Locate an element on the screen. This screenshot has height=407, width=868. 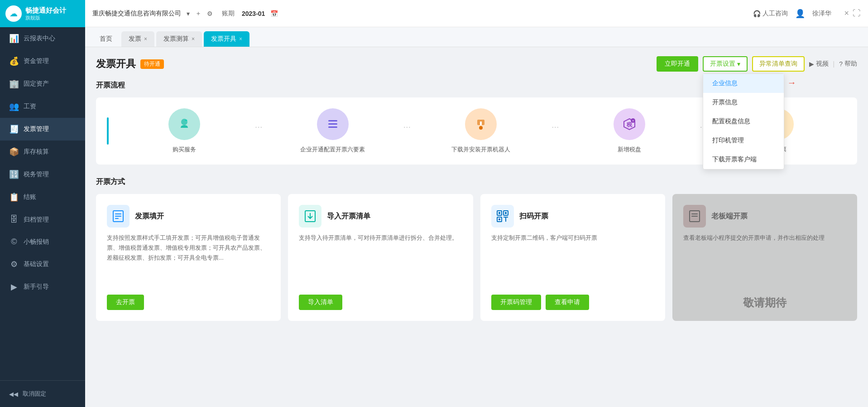
settings-dropdown-menu: 企业信息 → 开票信息 配置税盘信息 打印机管理 下 is located at coordinates (743, 121).